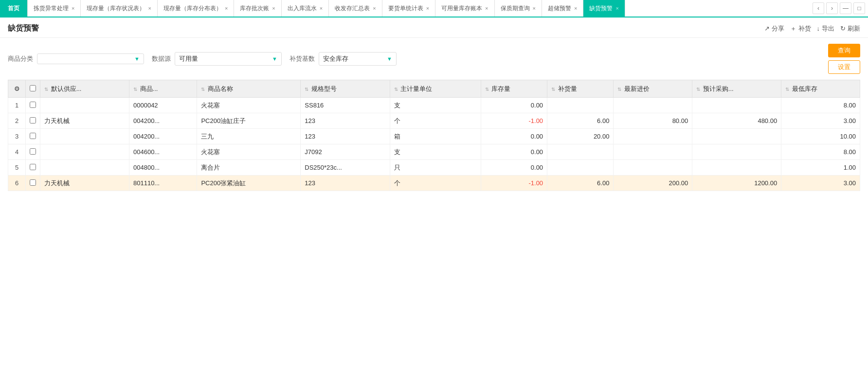 This screenshot has height=387, width=868. What do you see at coordinates (306, 8) in the screenshot?
I see `tab-inout-flow: 出入库流水×` at bounding box center [306, 8].